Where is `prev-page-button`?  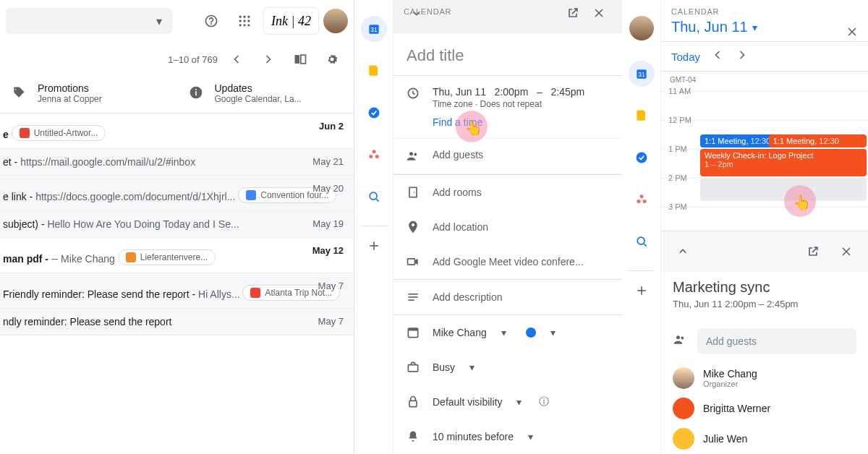
prev-page-button is located at coordinates (237, 59).